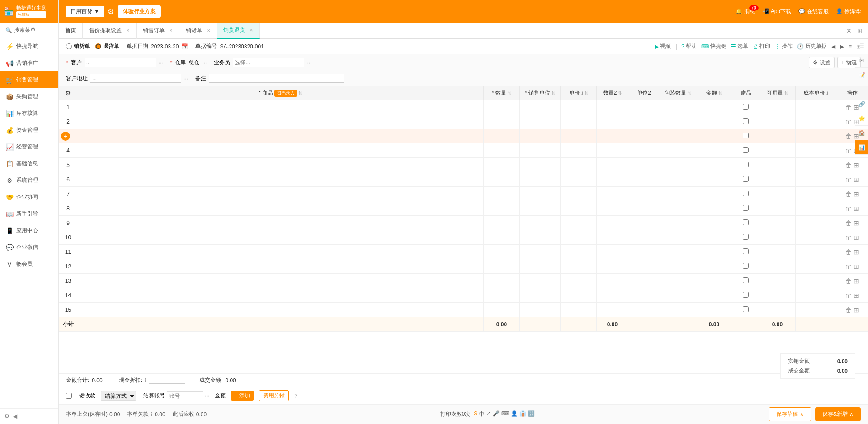 The width and height of the screenshot is (868, 424). I want to click on debit-icon: ℹ, so click(152, 414).